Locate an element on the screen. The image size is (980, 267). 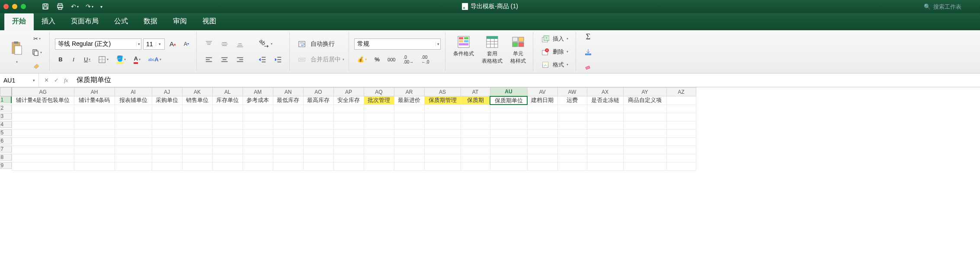
row-header: 7 is located at coordinates (6, 149).